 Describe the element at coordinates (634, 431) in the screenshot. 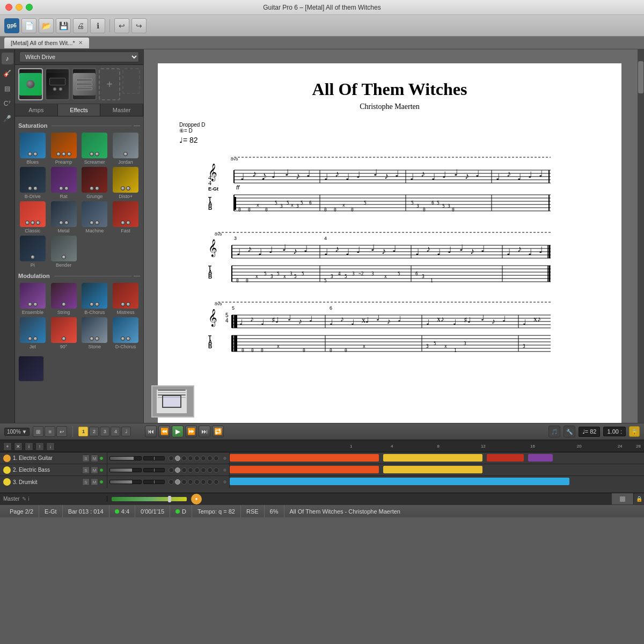

I see `lock-button: 🔒` at that location.